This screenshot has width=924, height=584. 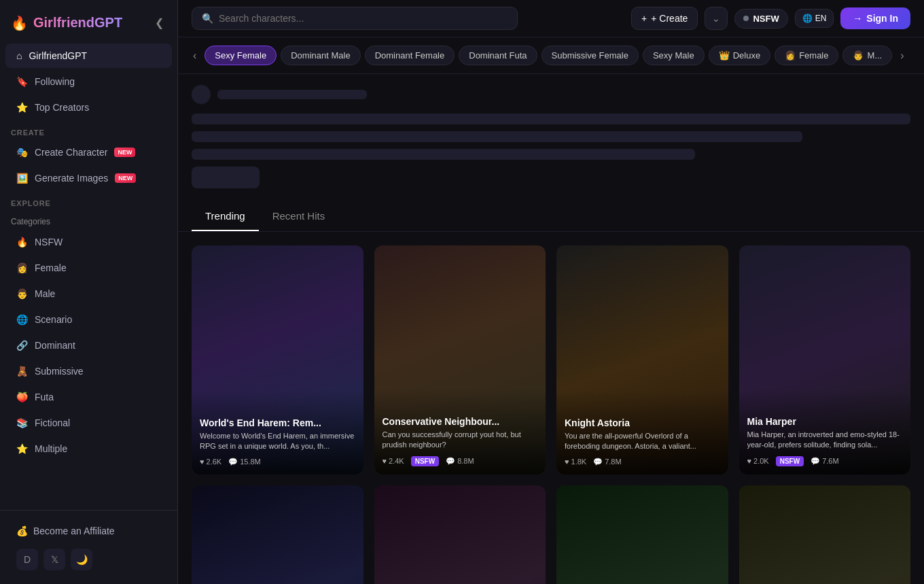 What do you see at coordinates (590, 56) in the screenshot?
I see `filter-tab-submissive-female: Submissive Female` at bounding box center [590, 56].